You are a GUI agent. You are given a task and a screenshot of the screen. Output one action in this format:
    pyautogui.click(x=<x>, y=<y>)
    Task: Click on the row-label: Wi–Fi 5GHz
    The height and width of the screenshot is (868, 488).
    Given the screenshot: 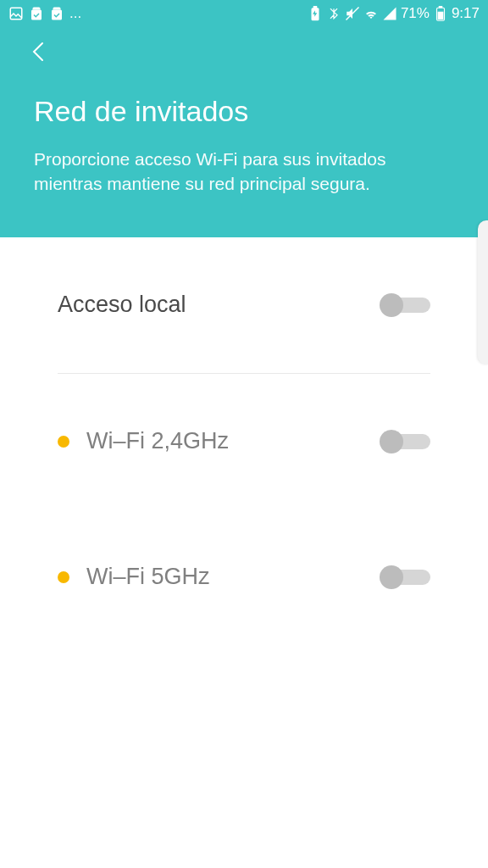 What is the action you would take?
    pyautogui.click(x=148, y=576)
    